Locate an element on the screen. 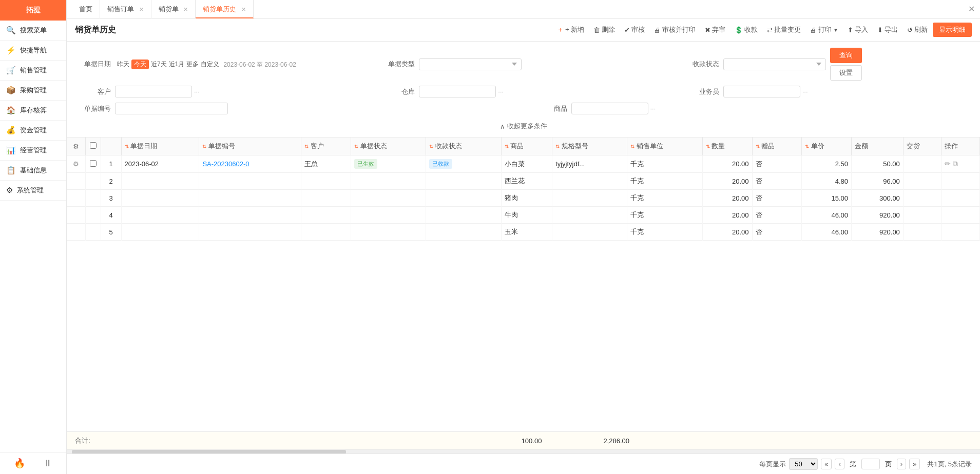 Image resolution: width=980 pixels, height=474 pixels. new-button: ＋ + 新增 is located at coordinates (571, 30).